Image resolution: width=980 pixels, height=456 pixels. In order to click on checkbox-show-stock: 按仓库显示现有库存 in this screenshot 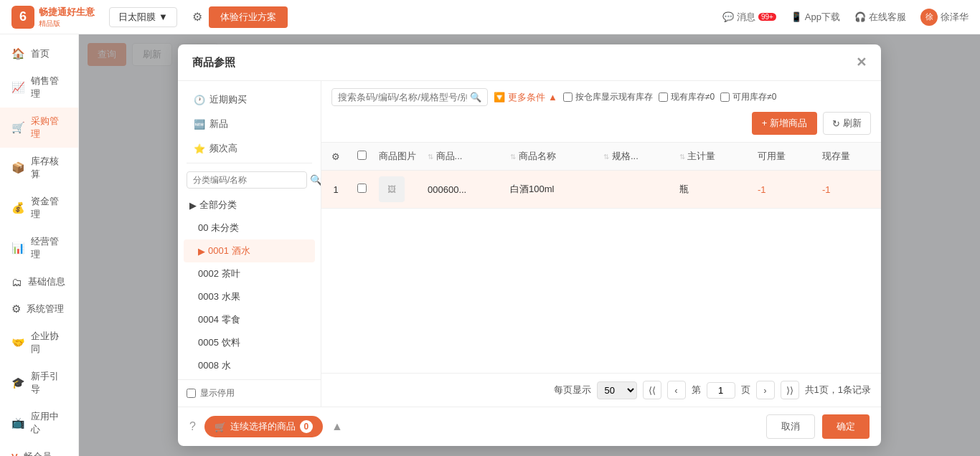, I will do `click(608, 98)`.